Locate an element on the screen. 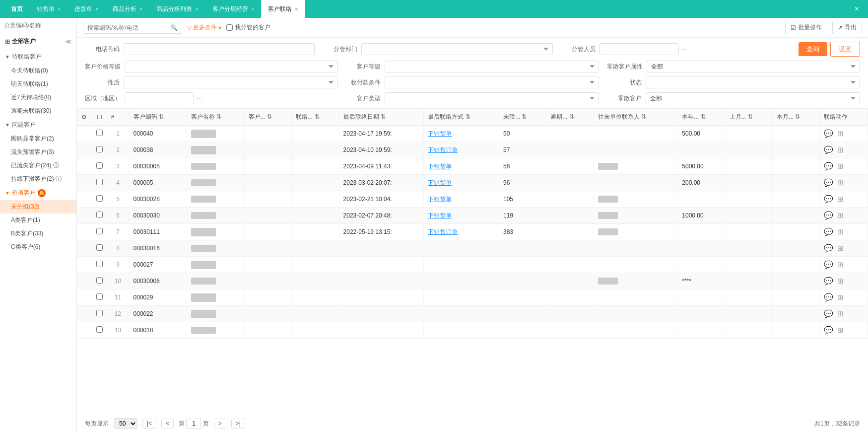  manager-input is located at coordinates (639, 49).